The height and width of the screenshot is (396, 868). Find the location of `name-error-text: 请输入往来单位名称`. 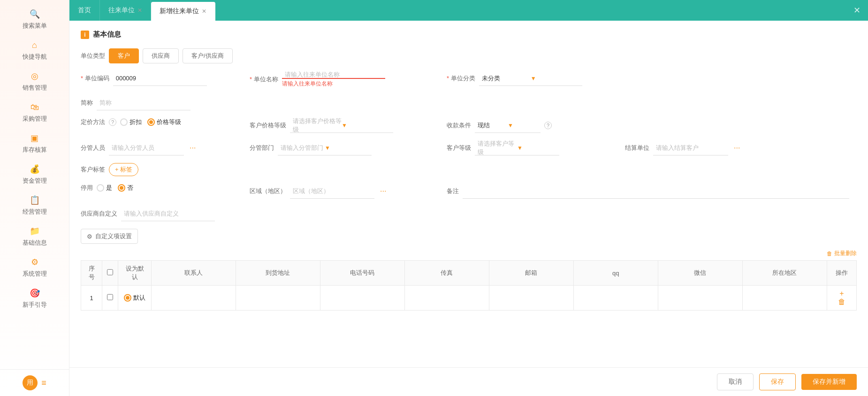

name-error-text: 请输入往来单位名称 is located at coordinates (360, 84).